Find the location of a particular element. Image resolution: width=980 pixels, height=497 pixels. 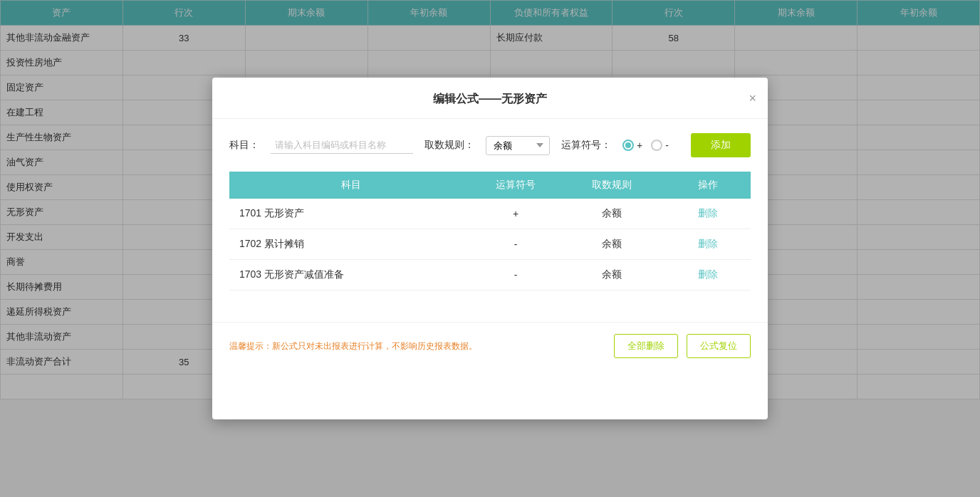

table-header-action: 操作 is located at coordinates (708, 185).